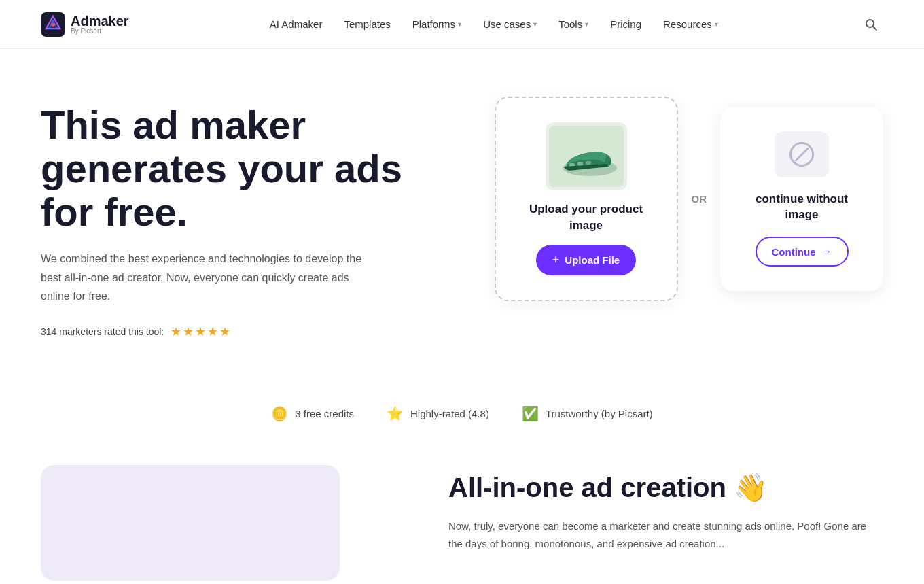 Image resolution: width=924 pixels, height=584 pixels. Describe the element at coordinates (599, 413) in the screenshot. I see `trustworthy-label: Trustworthy (by Picsart)` at that location.